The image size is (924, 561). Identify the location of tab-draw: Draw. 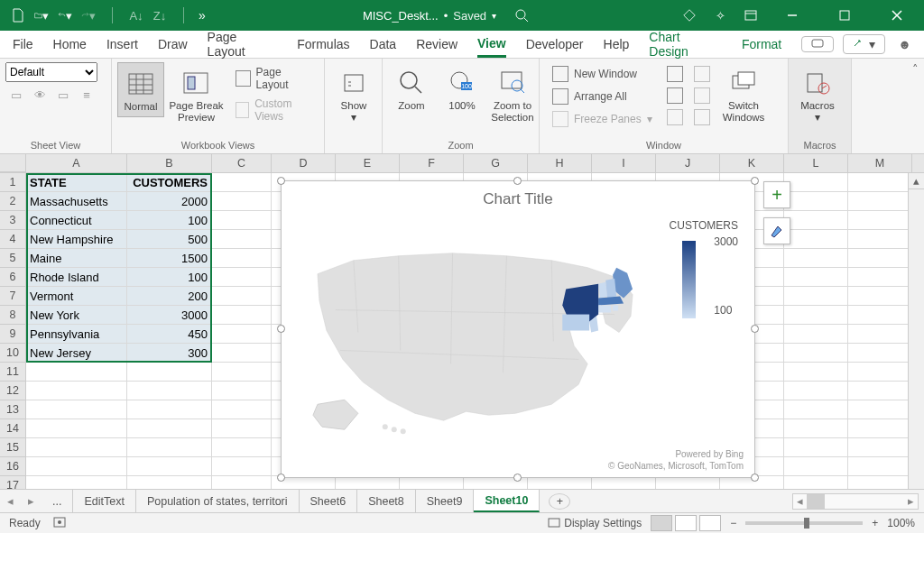
(173, 44).